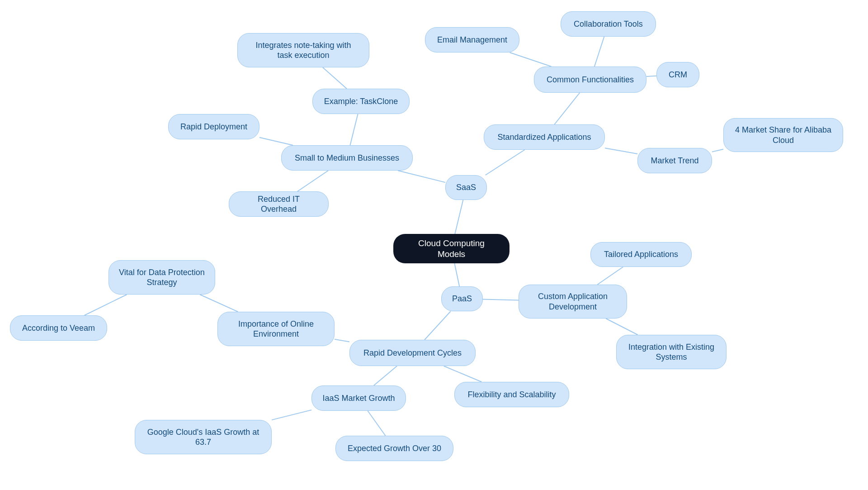 The height and width of the screenshot is (490, 868). I want to click on node-tailored-applications: Tailored Applications, so click(641, 254).